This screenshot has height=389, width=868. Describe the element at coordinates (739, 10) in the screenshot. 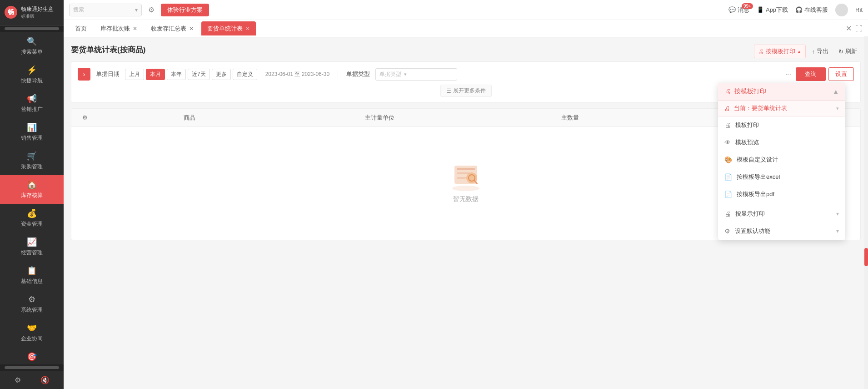

I see `notification-btn: 💬 消息 99+` at that location.